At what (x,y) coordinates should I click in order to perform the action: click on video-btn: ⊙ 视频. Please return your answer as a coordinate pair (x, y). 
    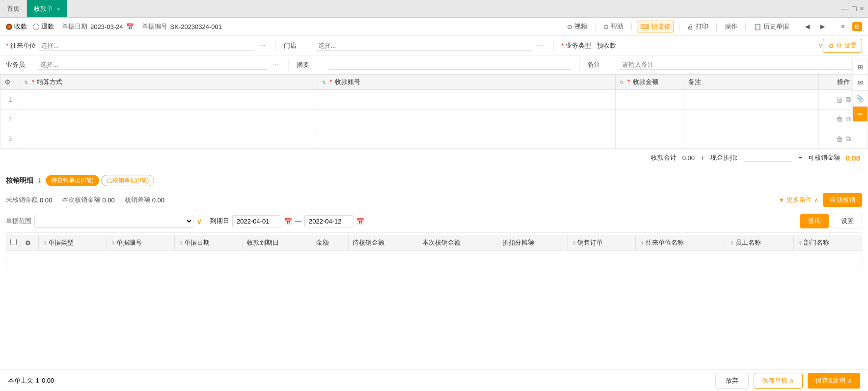
    Looking at the image, I should click on (577, 27).